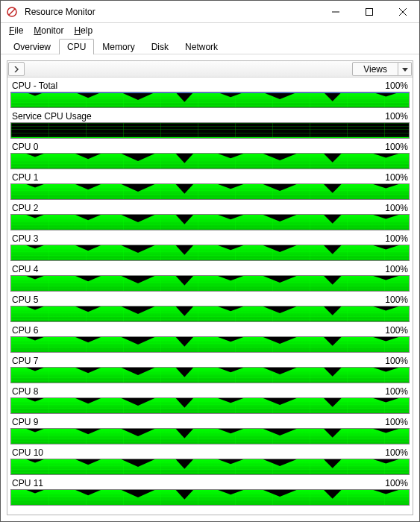 The image size is (420, 522). I want to click on graph-block: CPU 8100%, so click(210, 400).